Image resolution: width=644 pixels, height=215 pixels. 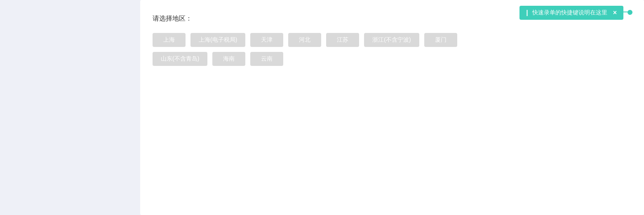 What do you see at coordinates (218, 40) in the screenshot?
I see `region-btn-shanghai-etax: 上海(电子税局)` at bounding box center [218, 40].